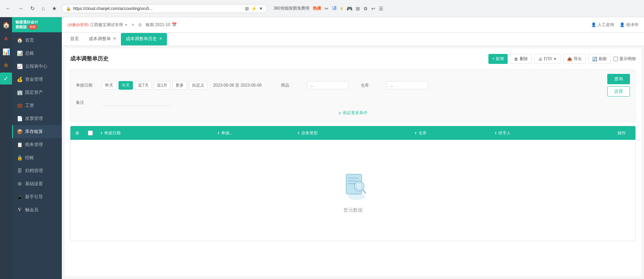 This screenshot has width=644, height=279. Describe the element at coordinates (37, 40) in the screenshot. I see `sidebar-item-home: 🏠 首页` at that location.